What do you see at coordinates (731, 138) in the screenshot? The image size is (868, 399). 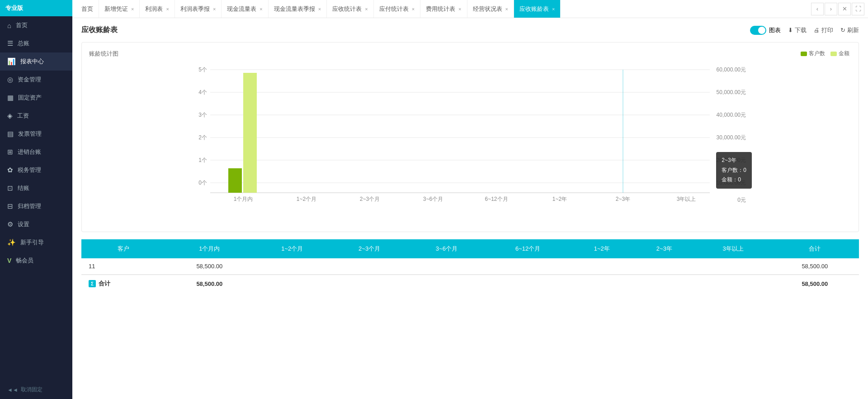 I see `svg-text: 30,000.00元` at bounding box center [731, 138].